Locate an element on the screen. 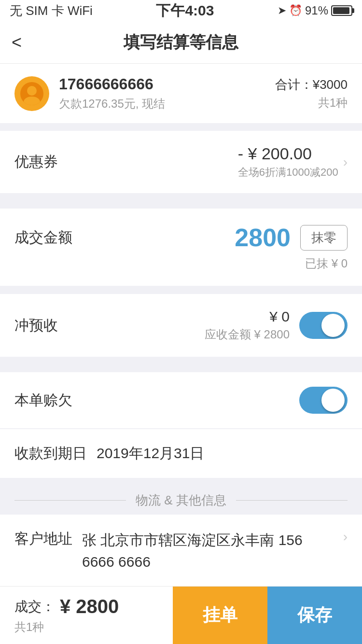  bottom-deal-amount: ¥ 2800 is located at coordinates (89, 606).